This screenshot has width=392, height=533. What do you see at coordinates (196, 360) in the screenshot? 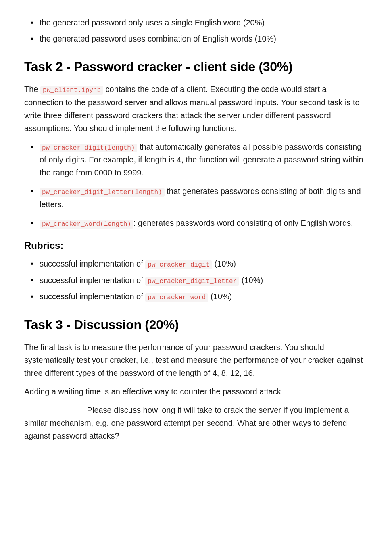
I see `task3-paragraph-1: The final task is to measure the perform…` at bounding box center [196, 360].